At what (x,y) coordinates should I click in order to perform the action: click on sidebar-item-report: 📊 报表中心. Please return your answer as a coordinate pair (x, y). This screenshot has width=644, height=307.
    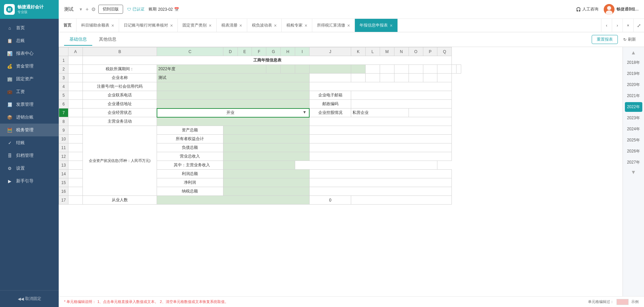
    Looking at the image, I should click on (30, 53).